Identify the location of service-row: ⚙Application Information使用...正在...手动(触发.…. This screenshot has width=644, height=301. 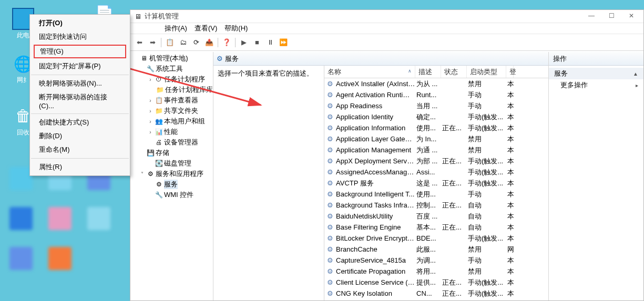
(436, 128).